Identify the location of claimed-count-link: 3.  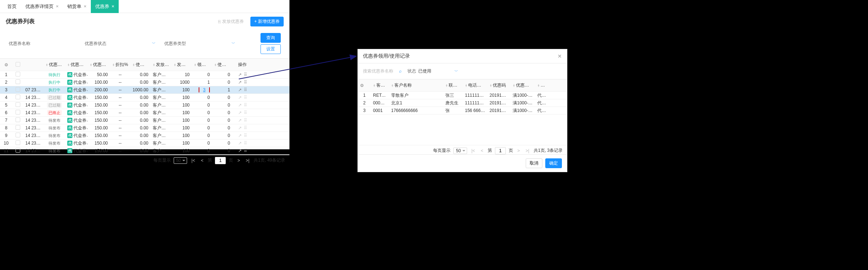
(204, 90).